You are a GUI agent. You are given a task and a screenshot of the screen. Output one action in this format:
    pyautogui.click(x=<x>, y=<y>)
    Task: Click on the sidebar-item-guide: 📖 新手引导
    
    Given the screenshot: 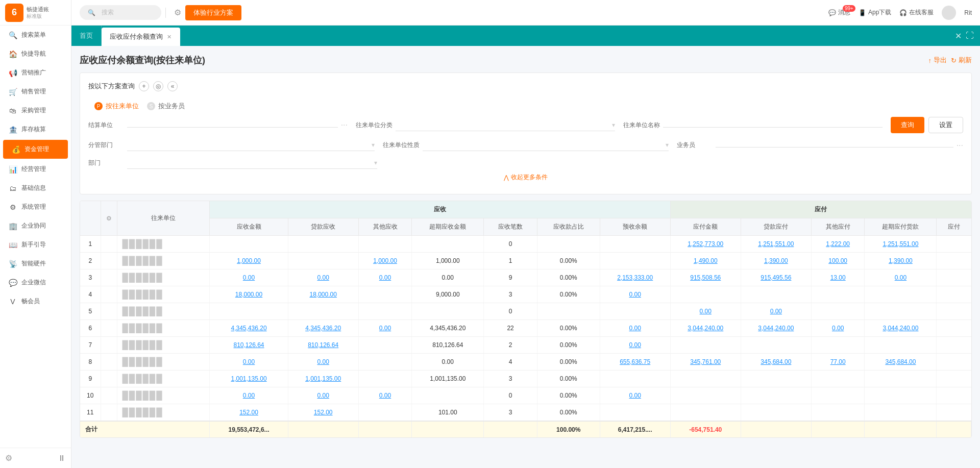 What is the action you would take?
    pyautogui.click(x=36, y=245)
    